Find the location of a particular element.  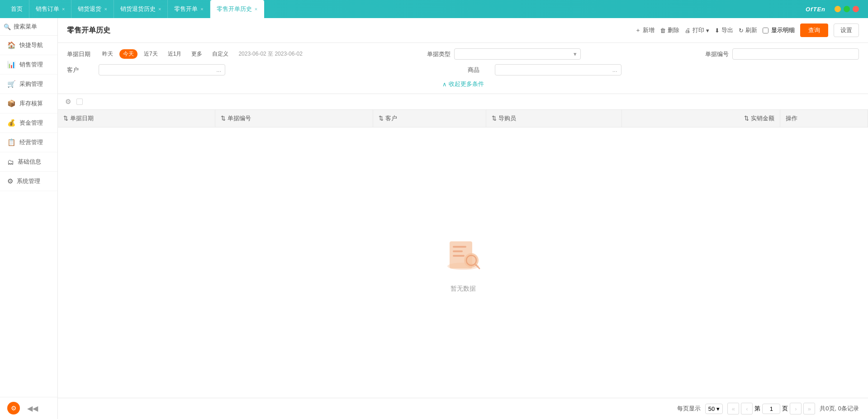

sidebar: 🔍 搜索菜单 🏠 快捷导航 📊 销售管理 🛒 采购管理 📦 库存核算 💰 资金管… is located at coordinates (29, 219).